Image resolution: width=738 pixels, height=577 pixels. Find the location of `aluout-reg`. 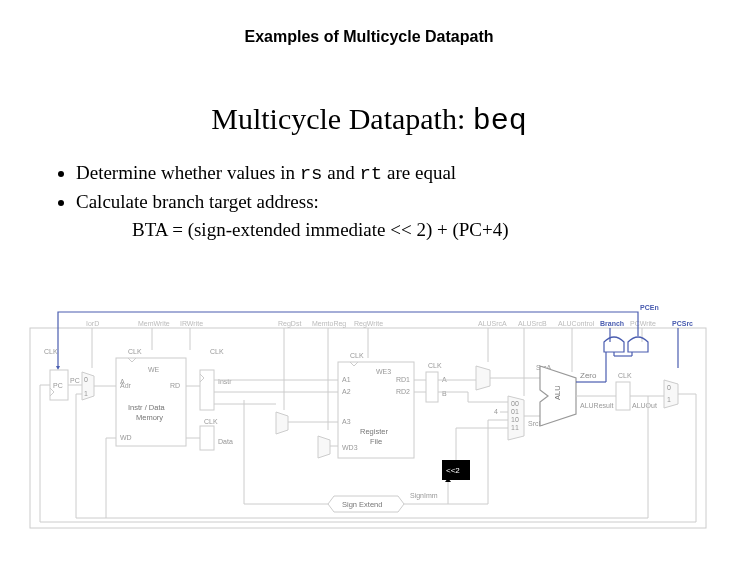

aluout-reg is located at coordinates (623, 396).